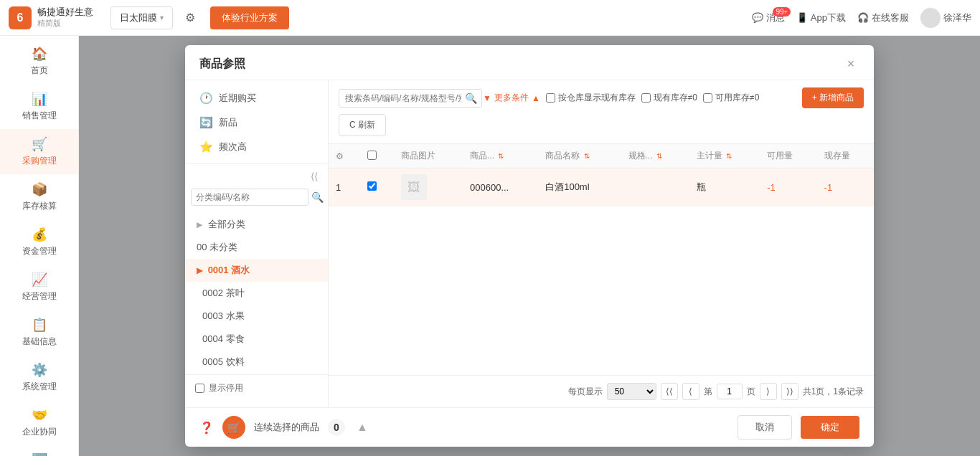 This screenshot has width=980, height=456. I want to click on cat-item-0005: 0005 饮料, so click(257, 362).